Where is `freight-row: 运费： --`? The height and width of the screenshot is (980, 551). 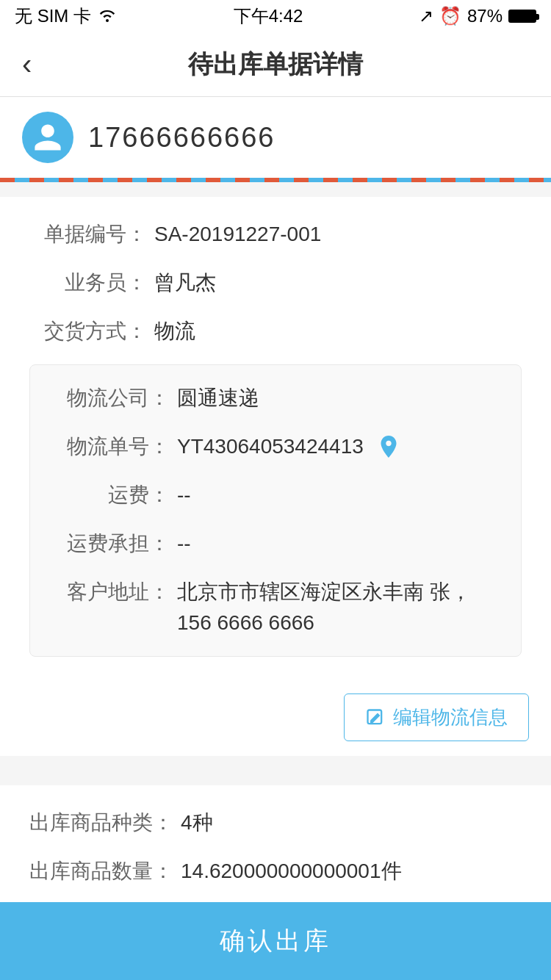
freight-row: 运费： -- is located at coordinates (276, 495).